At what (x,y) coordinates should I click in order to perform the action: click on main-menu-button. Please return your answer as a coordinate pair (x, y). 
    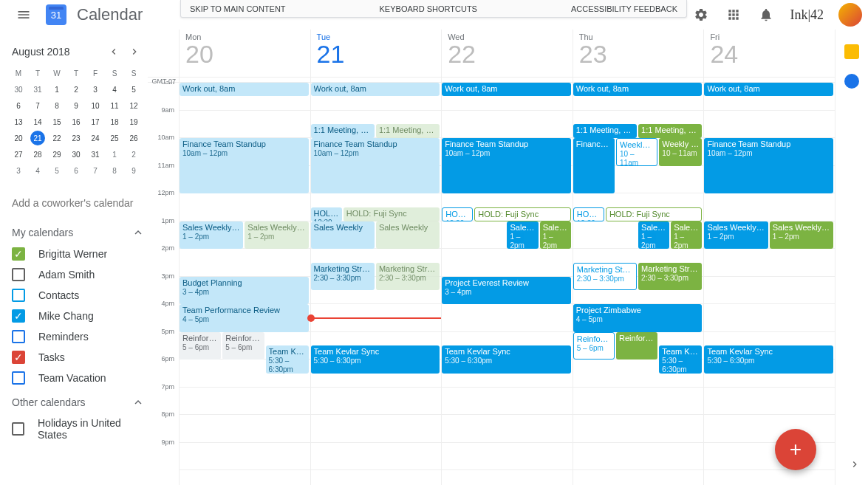
    Looking at the image, I should click on (24, 16).